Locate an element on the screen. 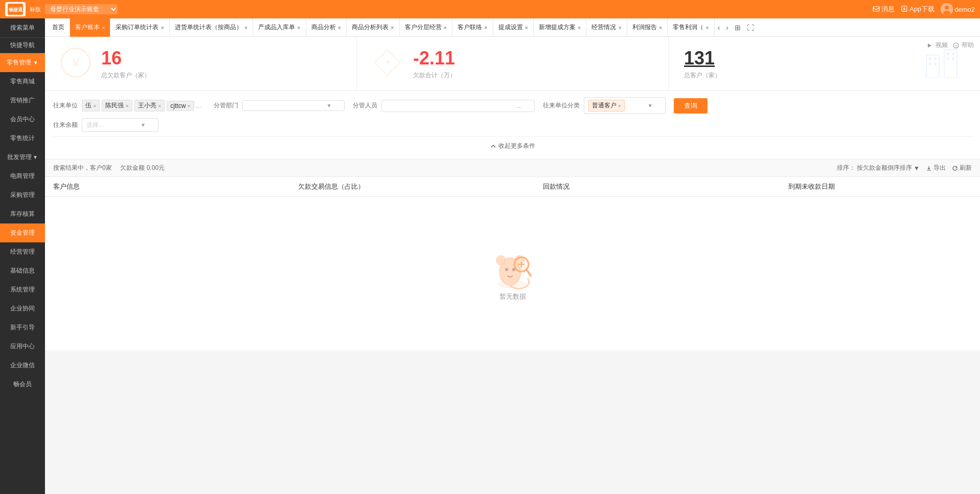 The image size is (980, 494). tab-next-btn: › is located at coordinates (727, 28).